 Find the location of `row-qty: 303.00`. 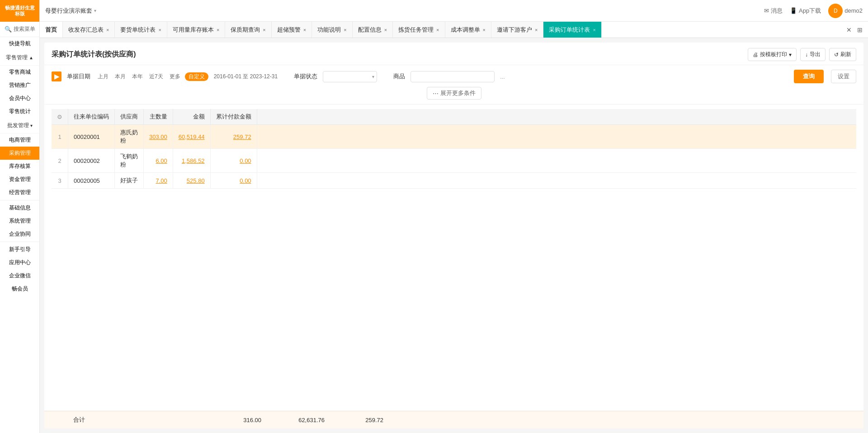

row-qty: 303.00 is located at coordinates (158, 137).